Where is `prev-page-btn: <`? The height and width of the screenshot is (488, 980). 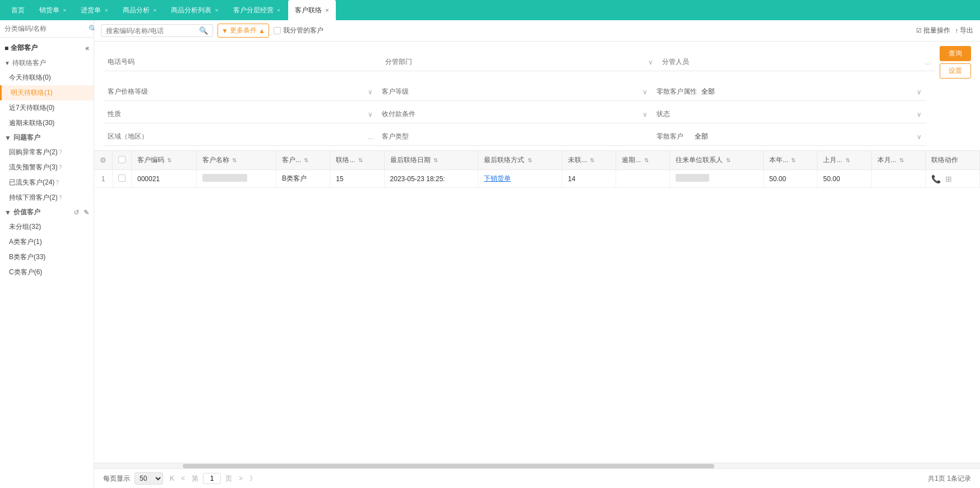
prev-page-btn: < is located at coordinates (183, 478).